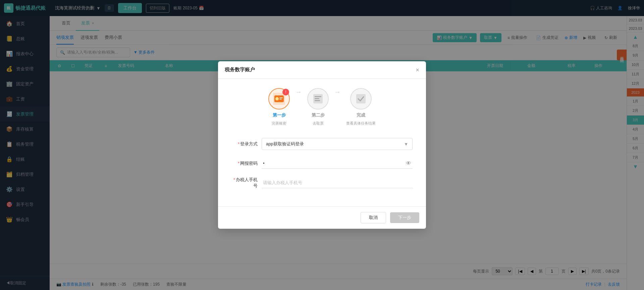 The image size is (644, 290). What do you see at coordinates (322, 144) in the screenshot?
I see `form-row-login-method: 登录方式 app获取验证码登录 ▼` at bounding box center [322, 144].